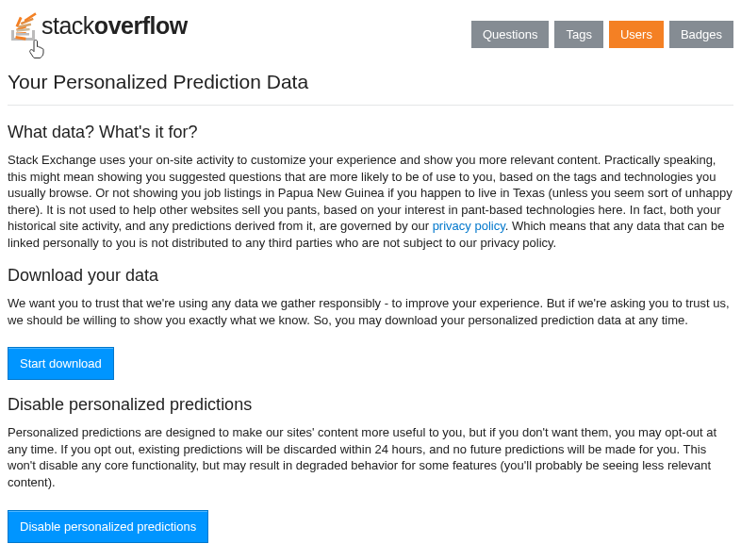  I want to click on logo-wrap: stackoverflow, so click(98, 24).